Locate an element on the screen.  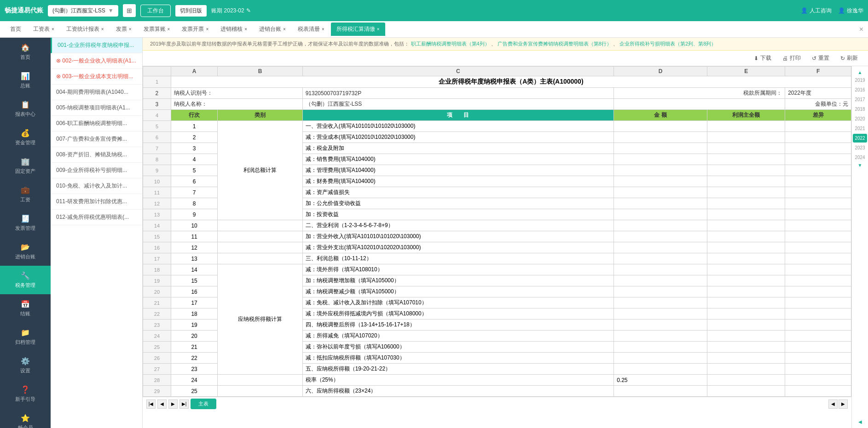
sheet-scroll-left: ◀ is located at coordinates (833, 404).